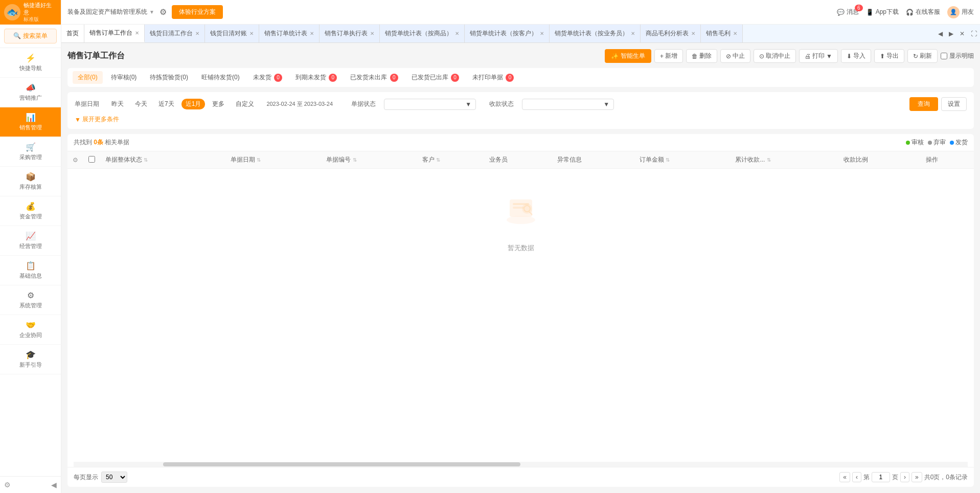 Image resolution: width=980 pixels, height=493 pixels. What do you see at coordinates (76, 160) in the screenshot?
I see `column-settings-cell: ⚙` at bounding box center [76, 160].